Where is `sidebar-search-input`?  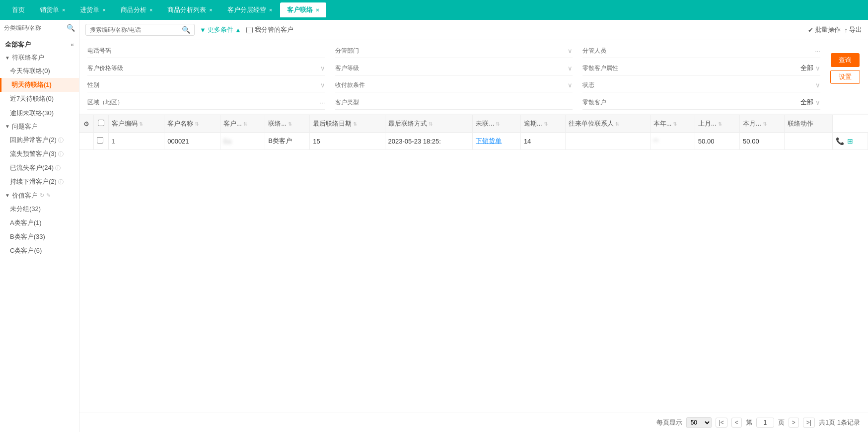 sidebar-search-input is located at coordinates (34, 28).